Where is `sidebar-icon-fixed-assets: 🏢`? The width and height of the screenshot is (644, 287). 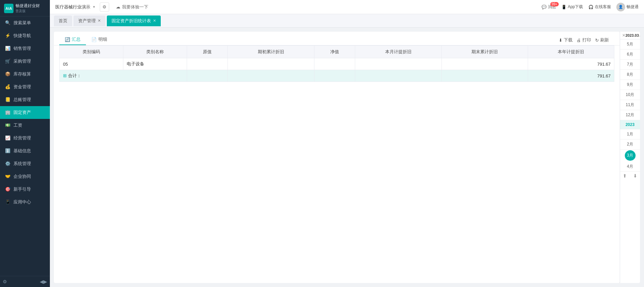
sidebar-icon-fixed-assets: 🏢 is located at coordinates (8, 113).